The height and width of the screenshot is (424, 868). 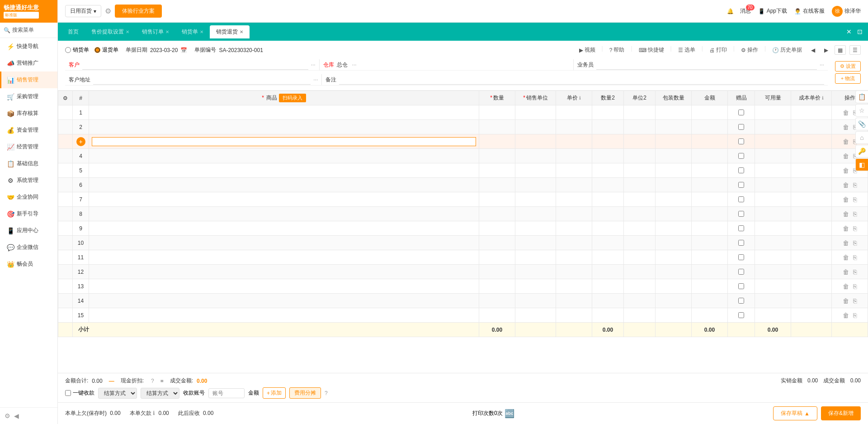 What do you see at coordinates (855, 315) in the screenshot?
I see `row-copy-btn-15: ⎘` at bounding box center [855, 315].